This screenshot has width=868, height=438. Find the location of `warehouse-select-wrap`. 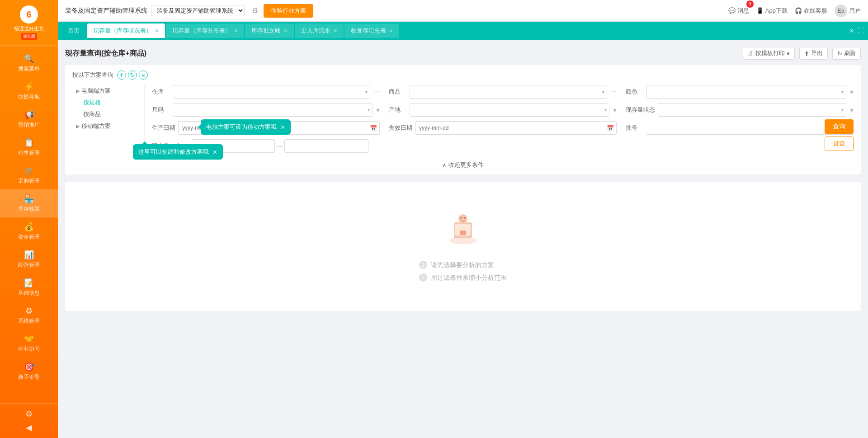

warehouse-select-wrap is located at coordinates (271, 92).